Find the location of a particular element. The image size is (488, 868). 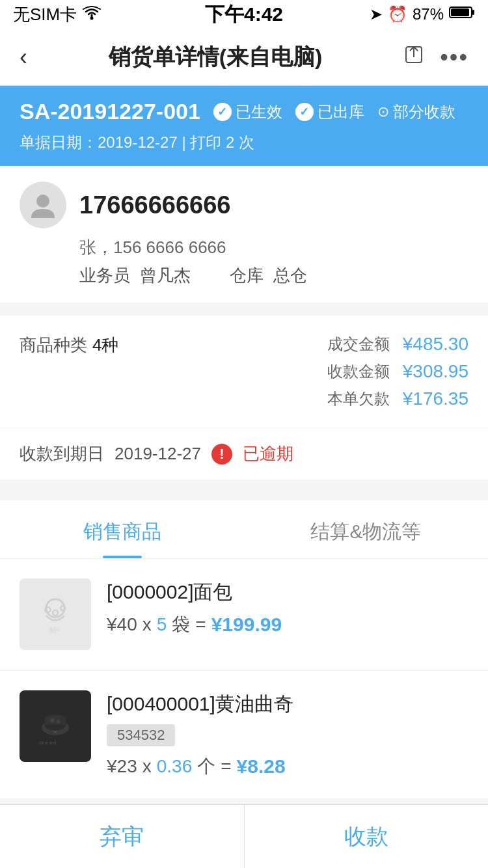

tab-sales-goods: 销售商品 is located at coordinates (122, 530).